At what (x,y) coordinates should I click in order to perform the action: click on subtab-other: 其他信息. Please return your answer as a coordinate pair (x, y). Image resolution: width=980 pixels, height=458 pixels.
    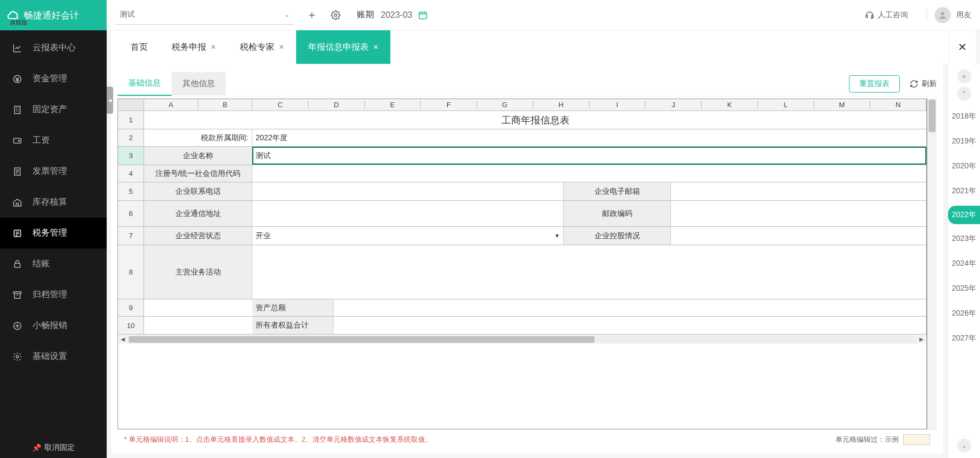
    Looking at the image, I should click on (199, 83).